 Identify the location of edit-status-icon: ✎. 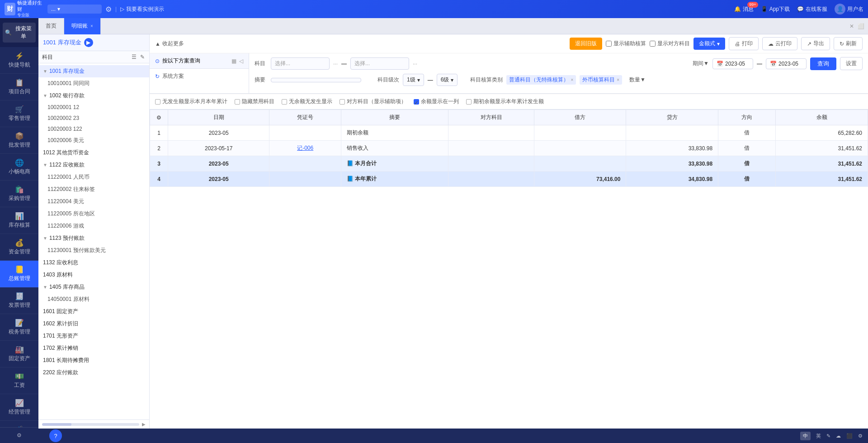
(828, 436).